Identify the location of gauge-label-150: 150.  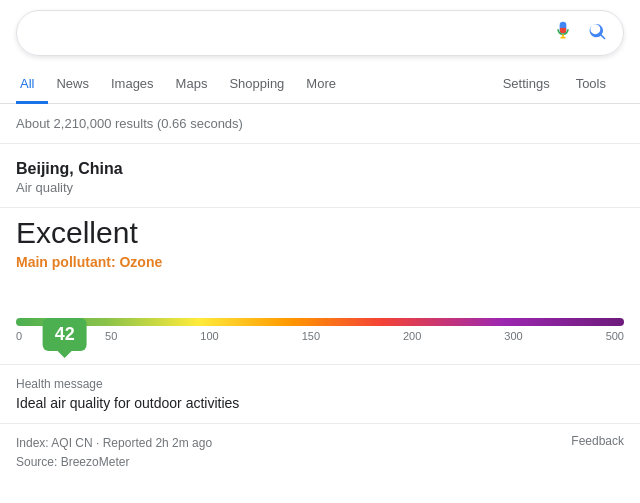
(311, 336).